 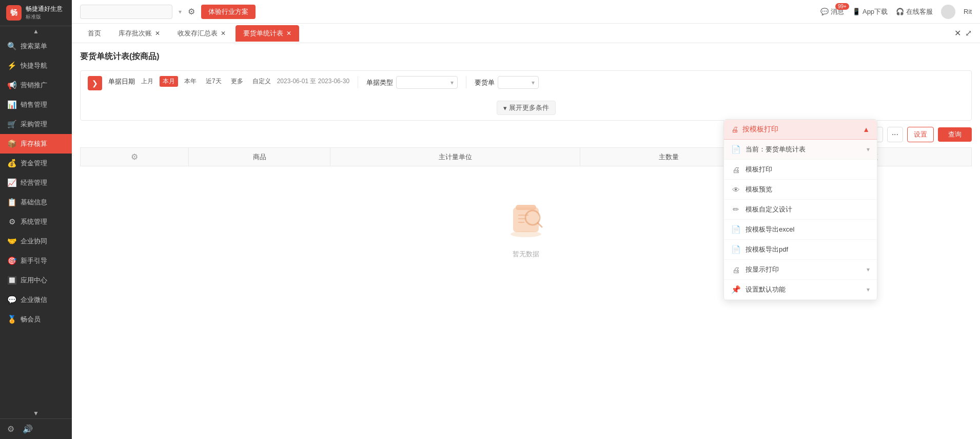 I want to click on empty-illustration, so click(x=526, y=220).